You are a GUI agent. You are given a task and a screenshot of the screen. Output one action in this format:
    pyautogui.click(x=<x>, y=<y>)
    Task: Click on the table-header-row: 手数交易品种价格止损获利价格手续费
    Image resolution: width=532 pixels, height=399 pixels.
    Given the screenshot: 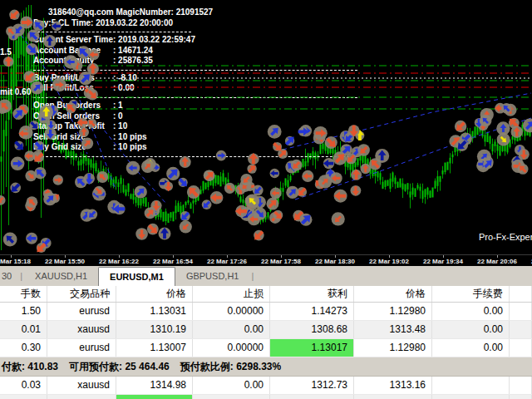 What is the action you would take?
    pyautogui.click(x=266, y=294)
    